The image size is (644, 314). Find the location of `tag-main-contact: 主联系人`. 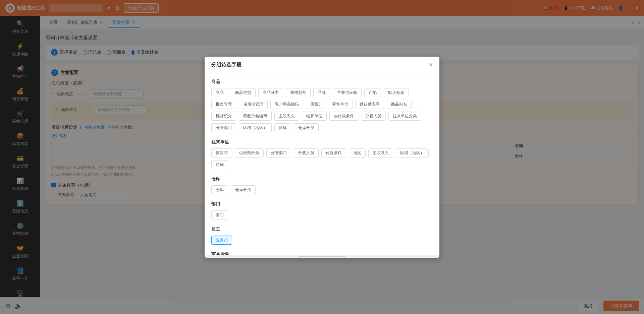

tag-main-contact: 主联系人 is located at coordinates (287, 116).